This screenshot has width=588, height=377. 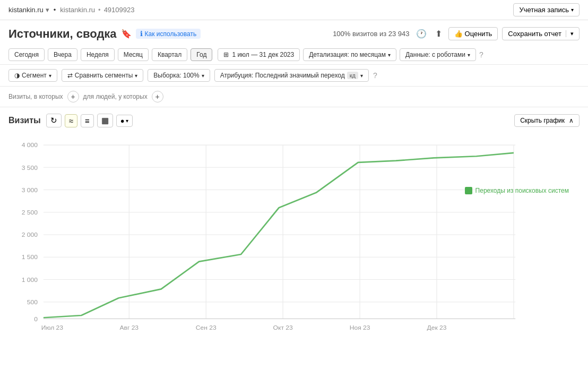 What do you see at coordinates (127, 121) in the screenshot?
I see `more-arrow-icon: ▾` at bounding box center [127, 121].